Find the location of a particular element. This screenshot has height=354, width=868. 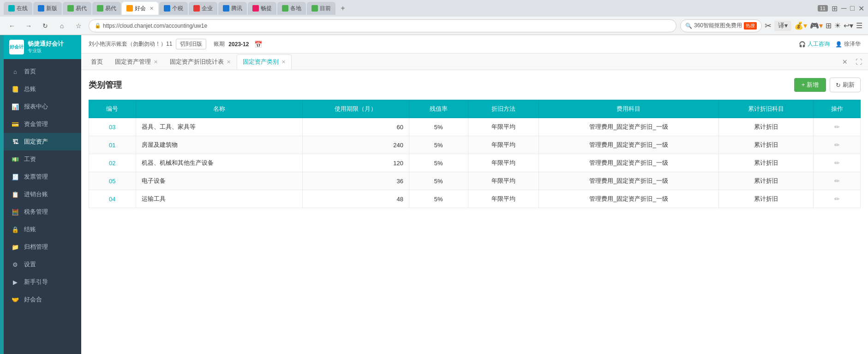

browser-tab-7: 腾讯 is located at coordinates (233, 8).